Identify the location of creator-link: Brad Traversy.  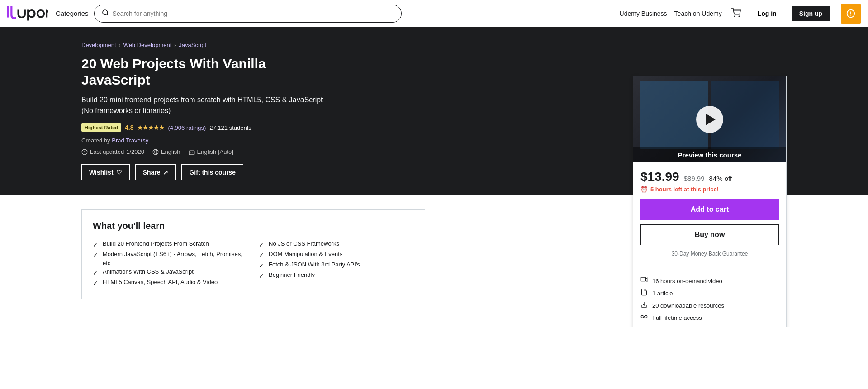
(130, 140).